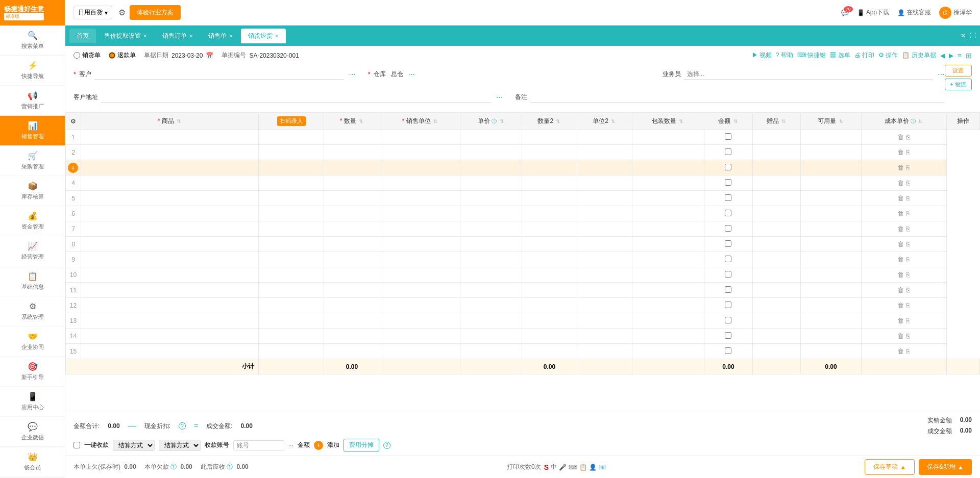 Image resolution: width=980 pixels, height=478 pixels. What do you see at coordinates (352, 74) in the screenshot?
I see `customer-dots: ···` at bounding box center [352, 74].